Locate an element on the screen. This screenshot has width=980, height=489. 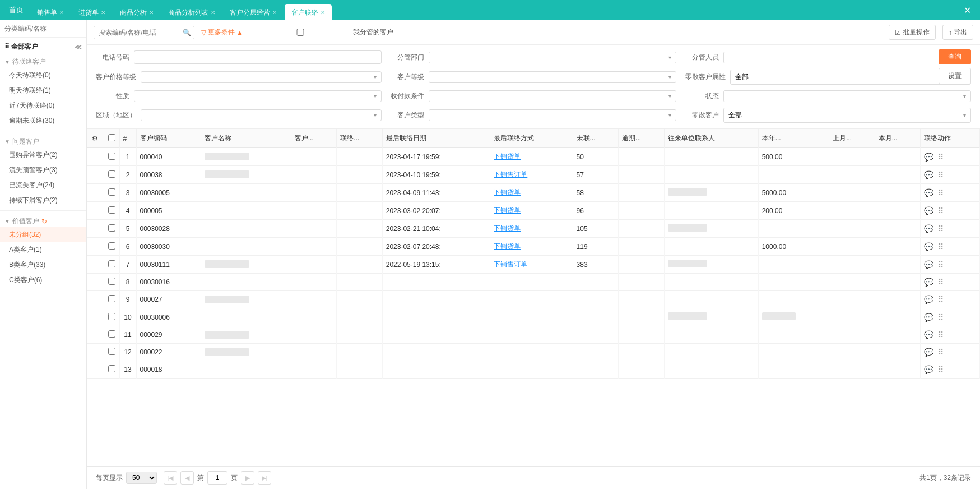
sidebar-group-header: ▼价值客户↻ is located at coordinates (43, 220).